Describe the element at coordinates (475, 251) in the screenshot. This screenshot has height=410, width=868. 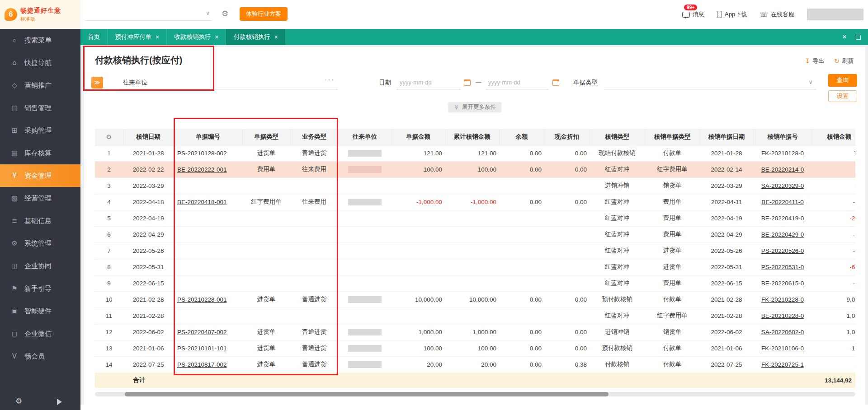
I see `table-row: 7 2022-05-26 红蓝对冲 进货单 2022-05-26 PS-` at that location.